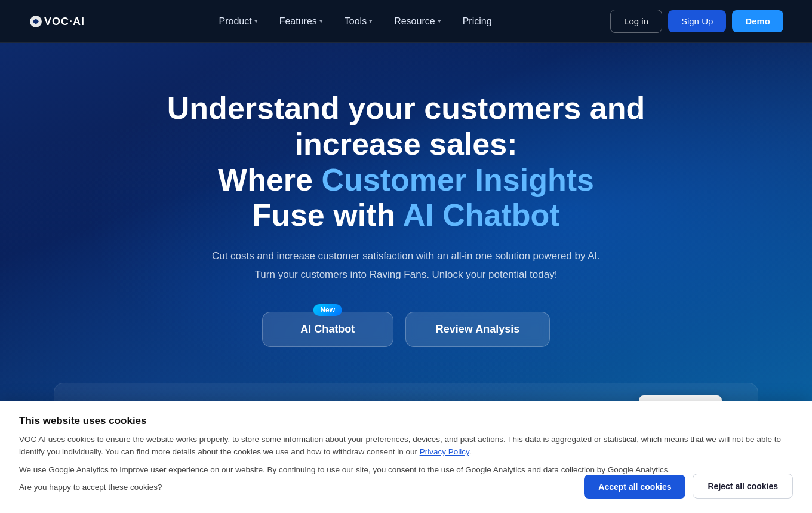  What do you see at coordinates (417, 21) in the screenshot?
I see `nav-resource: Resource ▾` at bounding box center [417, 21].